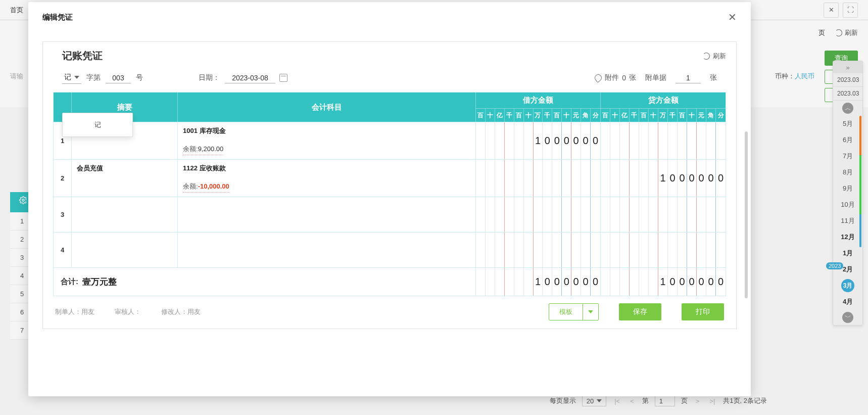  What do you see at coordinates (390, 178) in the screenshot?
I see `voucher-row: 2会员充值1122 应收账款余额:-10,000.001000000` at bounding box center [390, 178].